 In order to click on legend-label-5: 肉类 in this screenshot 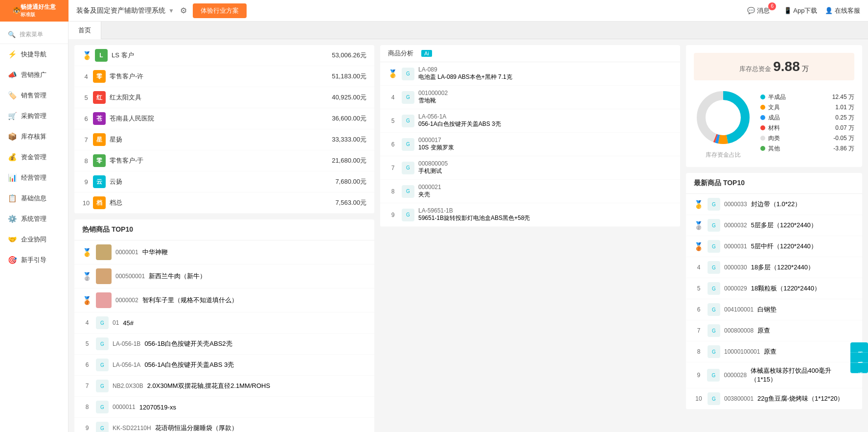, I will do `click(799, 138)`.